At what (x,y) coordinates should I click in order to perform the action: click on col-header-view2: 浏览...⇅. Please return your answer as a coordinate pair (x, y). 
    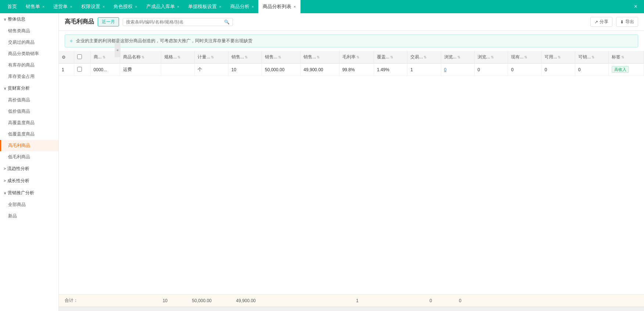
    Looking at the image, I should click on (491, 57).